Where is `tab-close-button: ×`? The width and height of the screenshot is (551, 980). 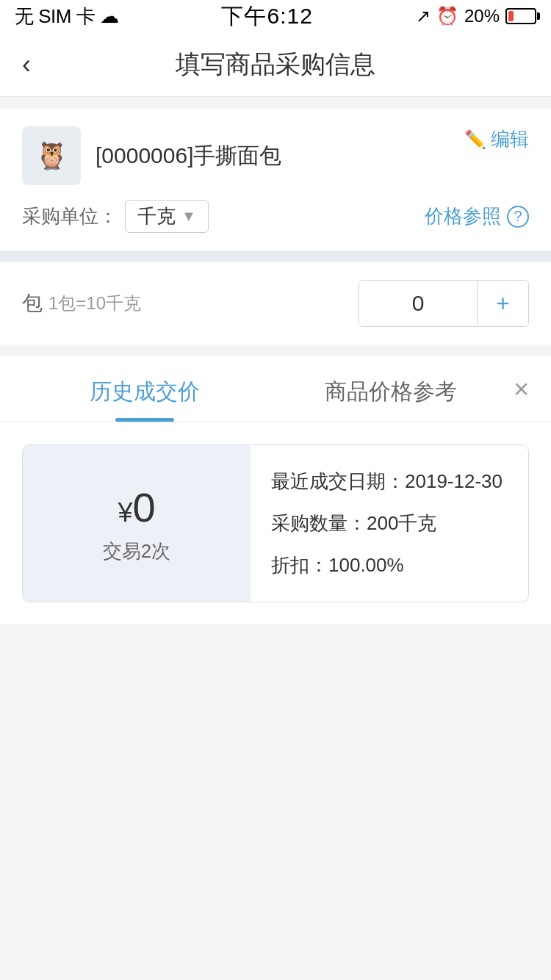
tab-close-button: × is located at coordinates (522, 389).